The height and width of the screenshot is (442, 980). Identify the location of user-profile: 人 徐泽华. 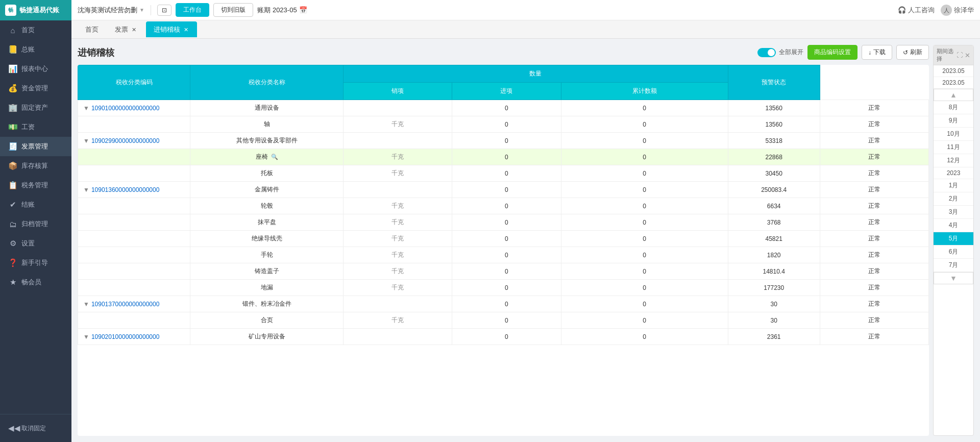
(958, 10).